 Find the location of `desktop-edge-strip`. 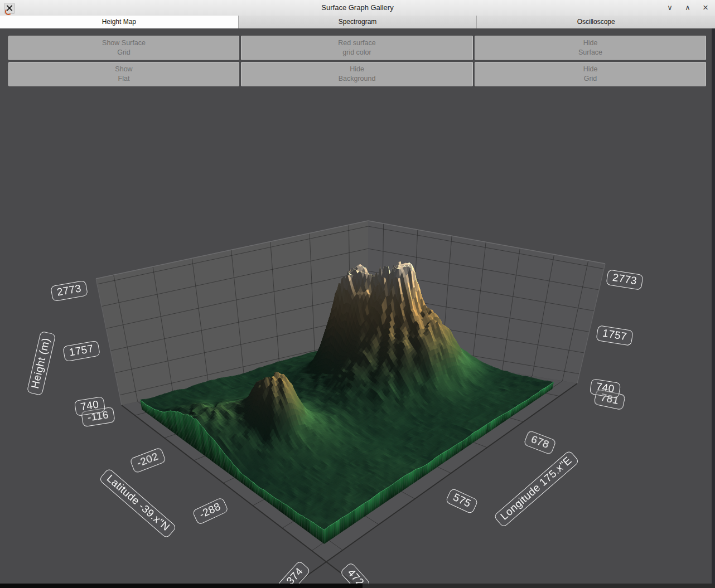

desktop-edge-strip is located at coordinates (713, 308).